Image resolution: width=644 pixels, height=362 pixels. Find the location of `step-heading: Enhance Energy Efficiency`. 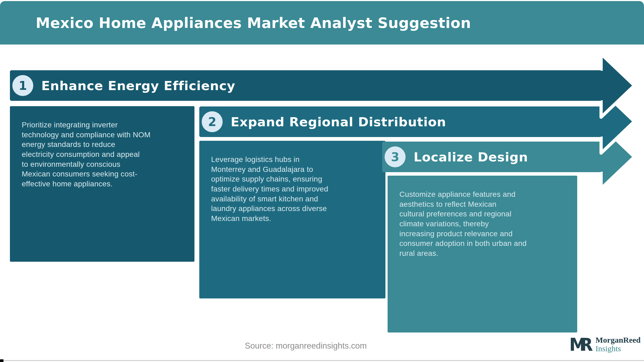

step-heading: Enhance Energy Efficiency is located at coordinates (138, 86).